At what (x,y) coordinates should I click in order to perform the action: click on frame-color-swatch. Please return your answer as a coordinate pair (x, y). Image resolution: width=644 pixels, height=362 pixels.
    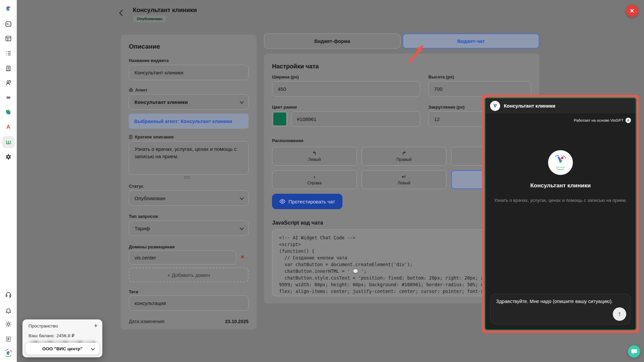
    Looking at the image, I should click on (280, 119).